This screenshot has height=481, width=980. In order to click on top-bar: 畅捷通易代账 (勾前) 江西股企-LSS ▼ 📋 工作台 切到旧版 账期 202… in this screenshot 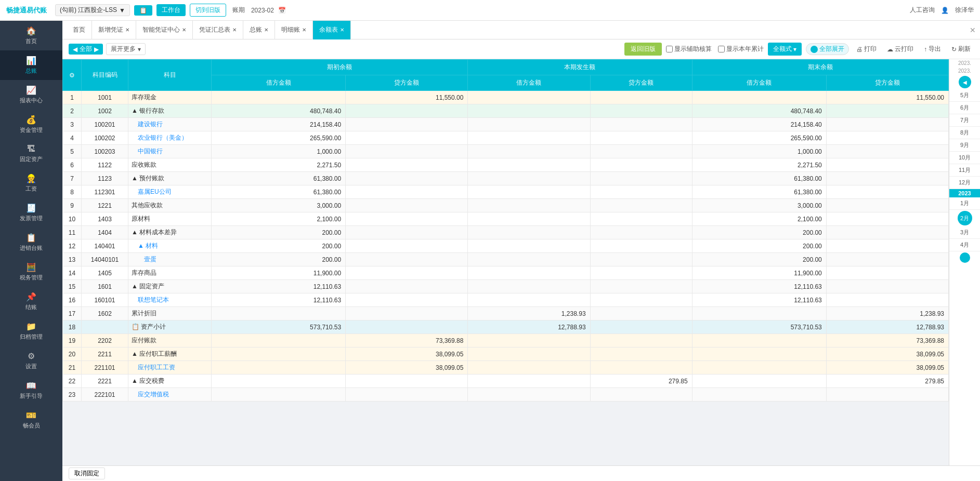, I will do `click(490, 10)`.